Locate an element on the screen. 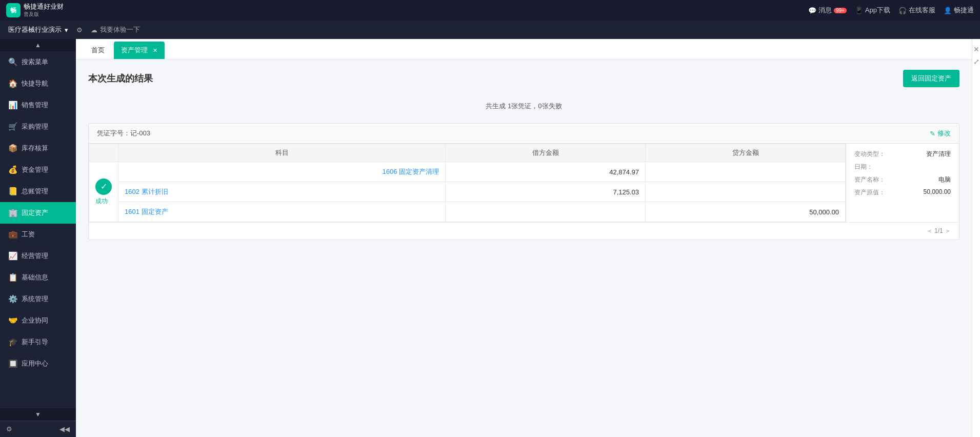 This screenshot has width=980, height=437. logo-sub: 普及版 is located at coordinates (44, 14).